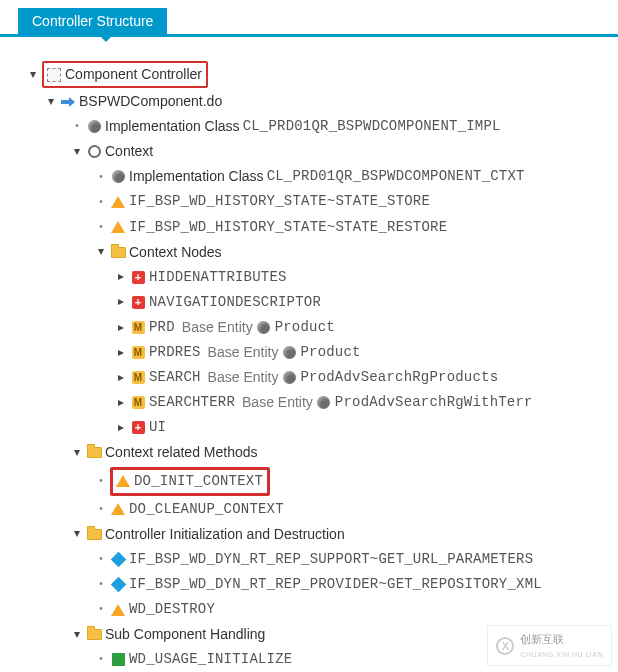 The width and height of the screenshot is (618, 672). I want to click on tree-row: ▾ BSPWDComponent.do, so click(309, 102).